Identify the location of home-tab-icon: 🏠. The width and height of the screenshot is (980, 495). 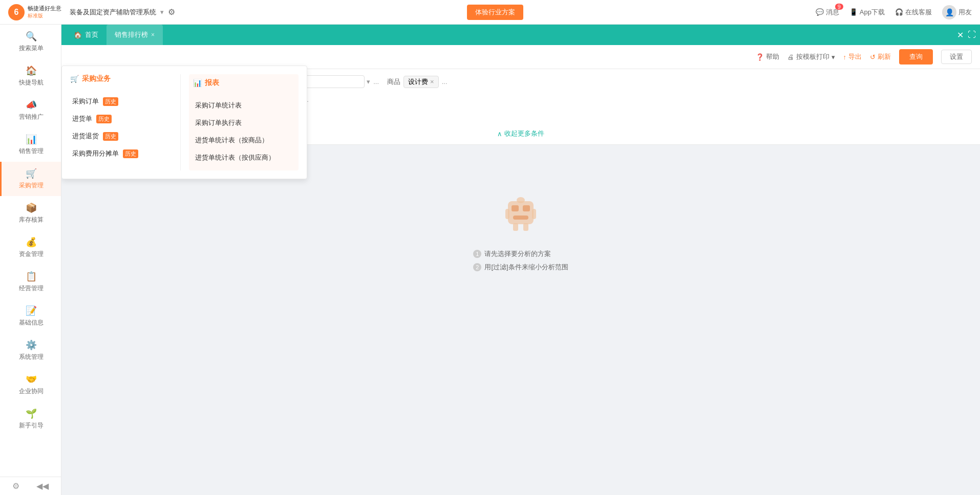
(78, 35).